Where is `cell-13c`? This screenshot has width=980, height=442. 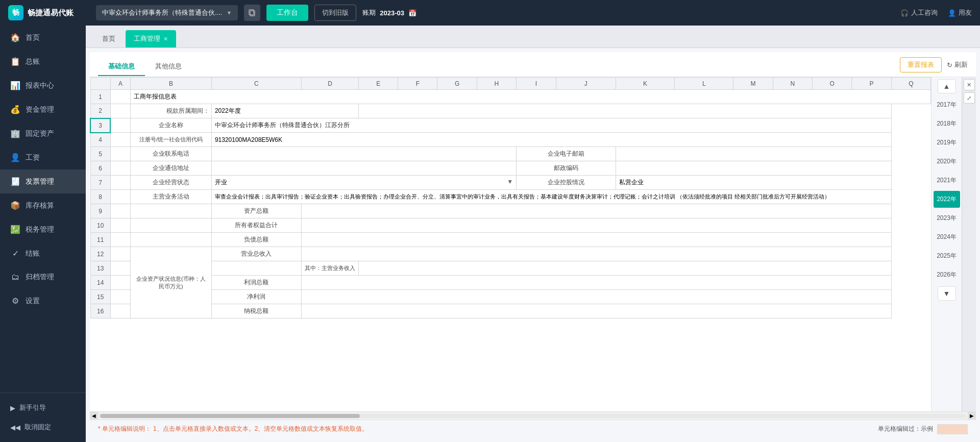 cell-13c is located at coordinates (256, 268).